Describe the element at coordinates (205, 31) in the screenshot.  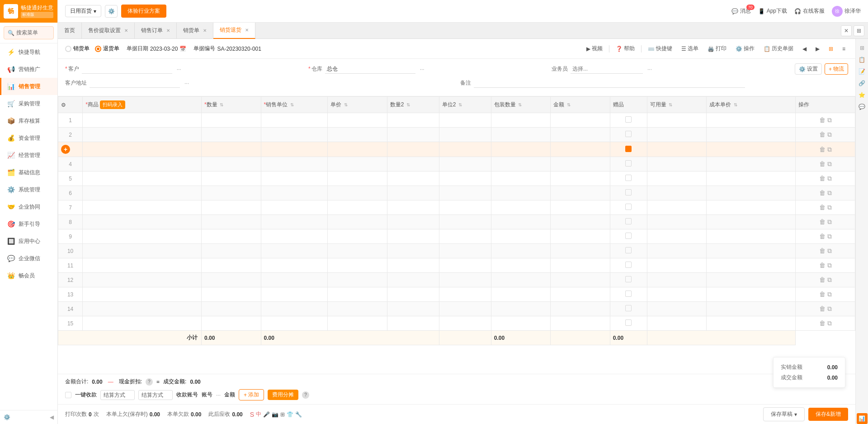
I see `tab-close-sales-bill: ✕` at that location.